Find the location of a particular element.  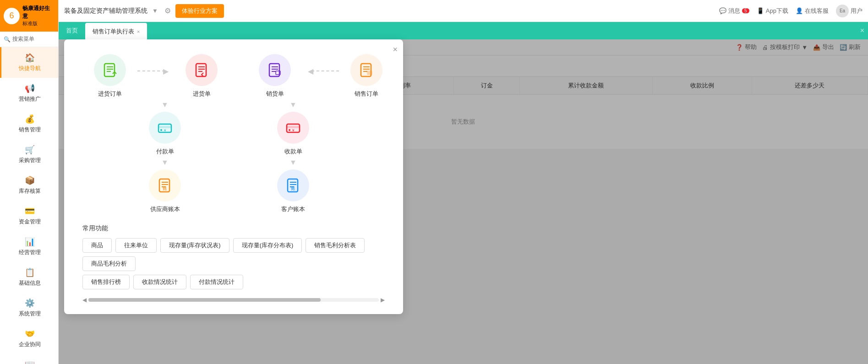

common-functions-title: 常用功能 is located at coordinates (234, 228).